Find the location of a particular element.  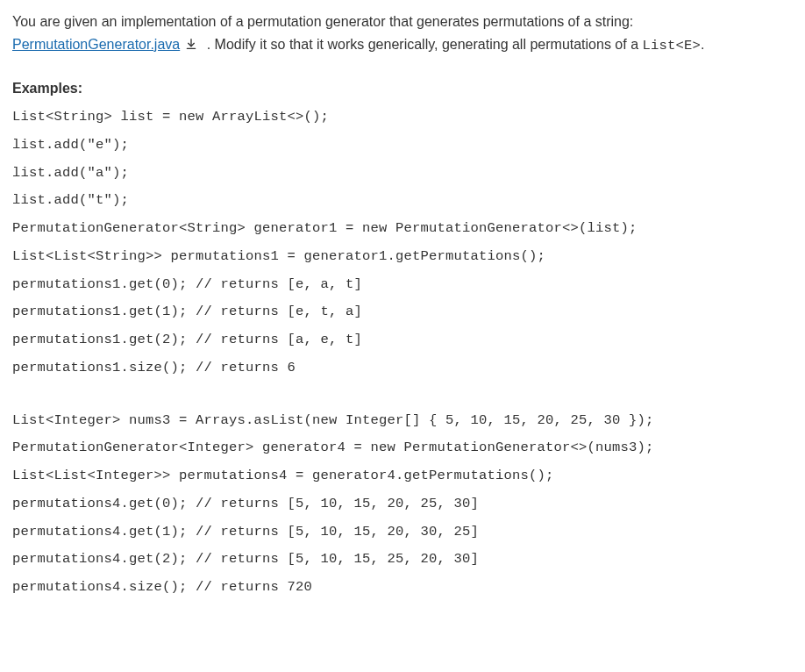

file-link: PermutationGenerator.java is located at coordinates (96, 44).